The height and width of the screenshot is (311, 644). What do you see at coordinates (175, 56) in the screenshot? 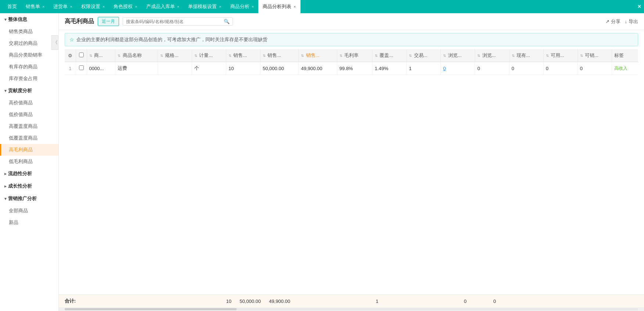
I see `col-spec: ⇅ 规格...` at bounding box center [175, 56].